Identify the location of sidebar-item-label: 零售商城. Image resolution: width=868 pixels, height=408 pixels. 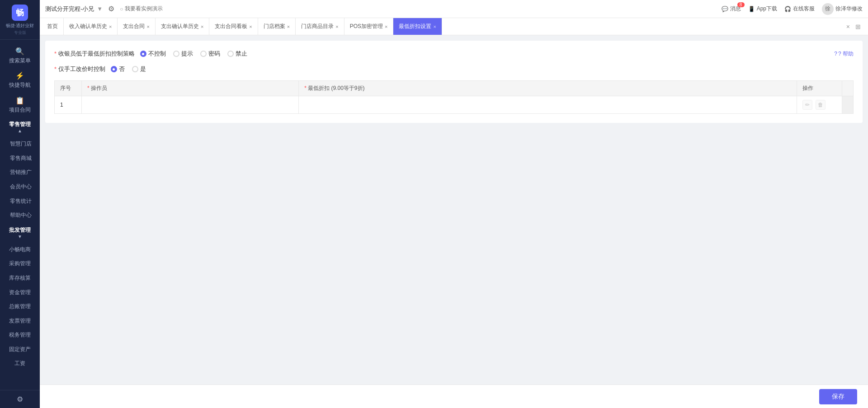
(21, 159).